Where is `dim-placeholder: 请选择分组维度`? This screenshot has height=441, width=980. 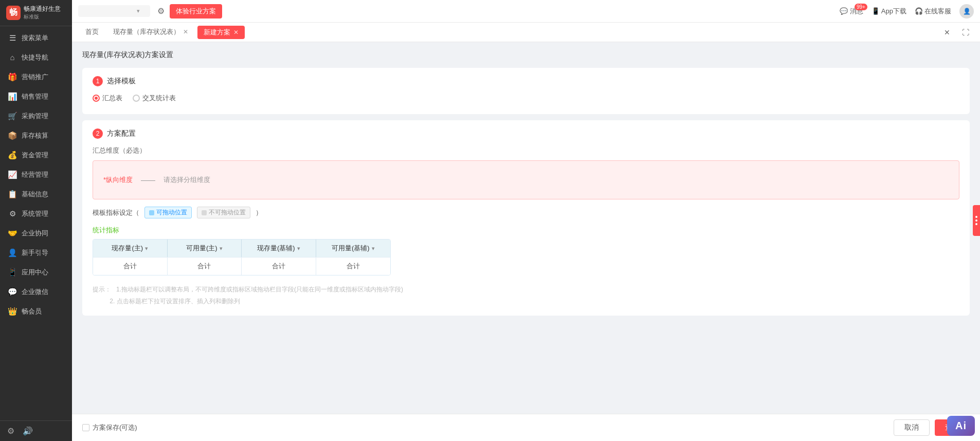 dim-placeholder: 请选择分组维度 is located at coordinates (187, 180).